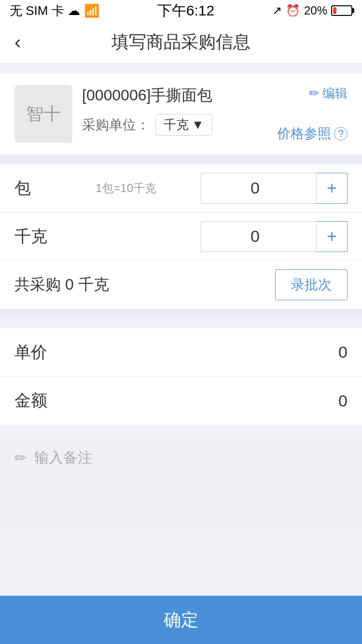 This screenshot has width=362, height=644. Describe the element at coordinates (259, 188) in the screenshot. I see `bag-quantity-input` at that location.